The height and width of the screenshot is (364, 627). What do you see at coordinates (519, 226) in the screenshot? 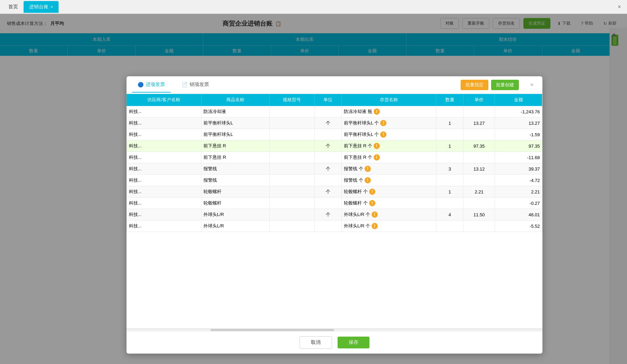
I see `table-cell-7: -5.52` at bounding box center [519, 226].